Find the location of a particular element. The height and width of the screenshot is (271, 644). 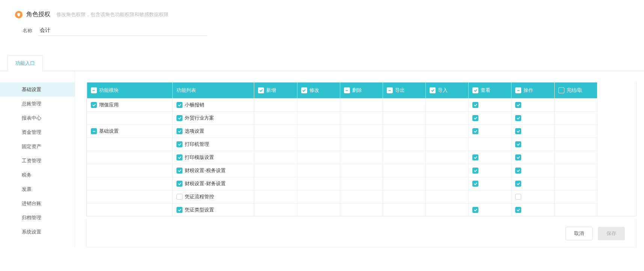

shield-icon is located at coordinates (19, 15).